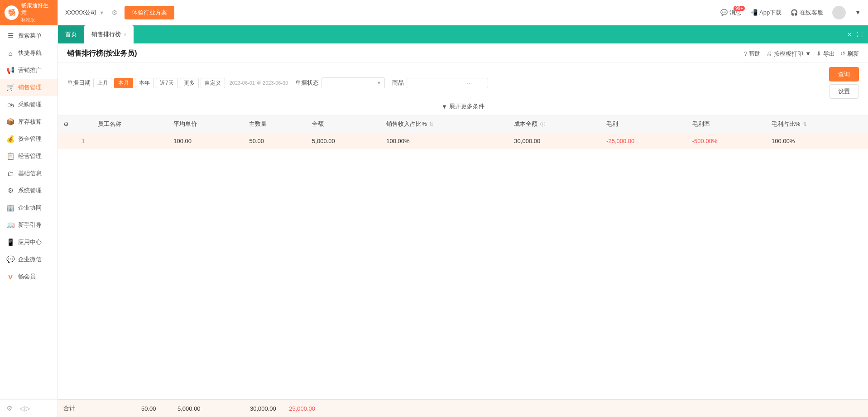  Describe the element at coordinates (37, 13) in the screenshot. I see `logo-text: 畅康通好生意 标准版` at that location.